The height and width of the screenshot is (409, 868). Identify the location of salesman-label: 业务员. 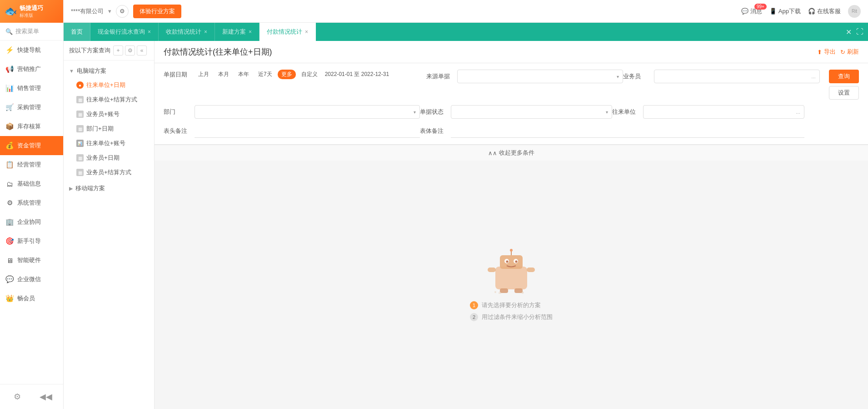
(637, 76).